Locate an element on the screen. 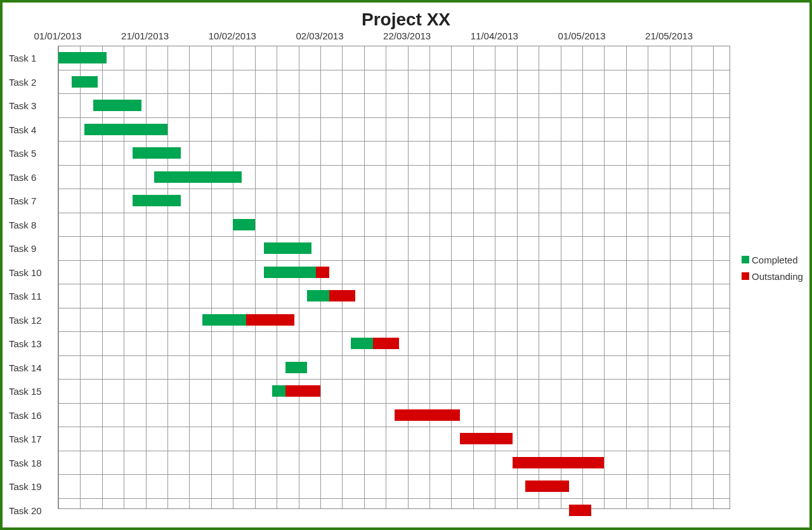 The width and height of the screenshot is (812, 530). task-label: Task 3 is located at coordinates (34, 105).